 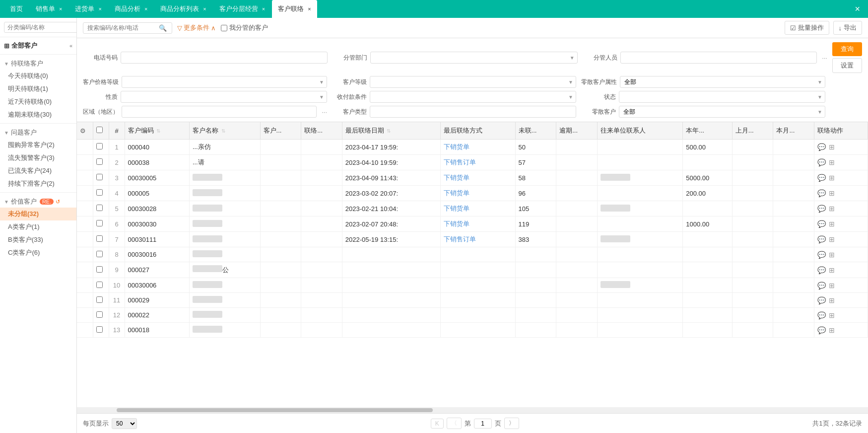 What do you see at coordinates (124, 424) in the screenshot?
I see `page-size-select: 50 20 100` at bounding box center [124, 424].